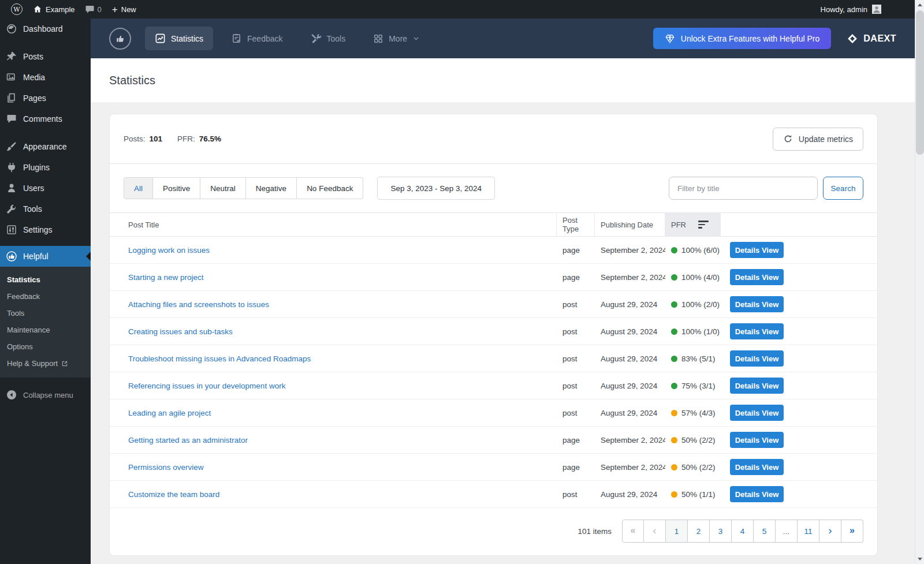 This screenshot has height=564, width=924. What do you see at coordinates (170, 413) in the screenshot?
I see `post-title-link: Leading an agile project` at bounding box center [170, 413].